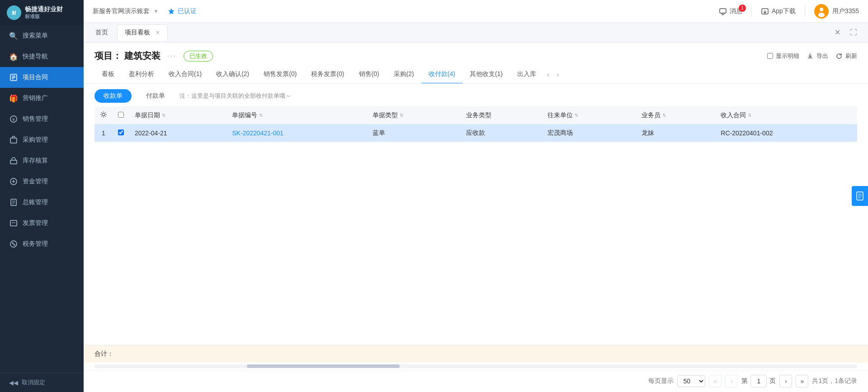  Describe the element at coordinates (589, 133) in the screenshot. I see `row-partner: 宏茂商场` at that location.